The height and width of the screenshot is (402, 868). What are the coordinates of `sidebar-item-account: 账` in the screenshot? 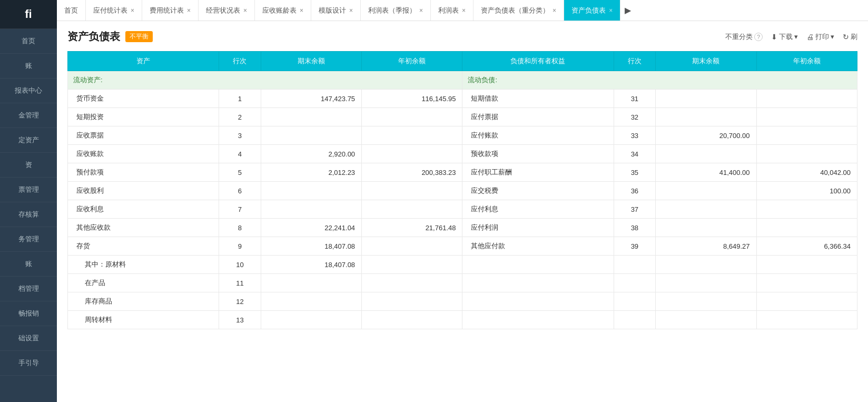 It's located at (28, 66).